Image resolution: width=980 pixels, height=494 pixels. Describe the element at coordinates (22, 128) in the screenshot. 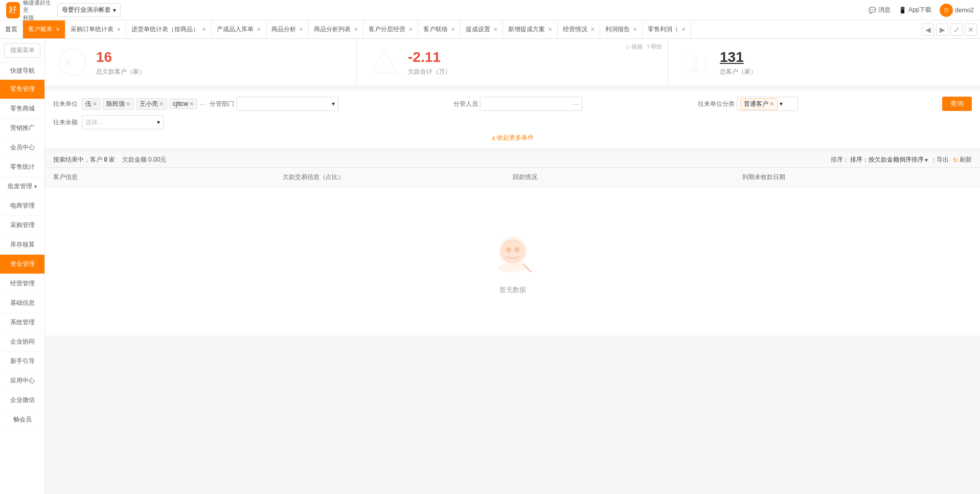

I see `sidebar-item-marketing: 营销推广` at that location.